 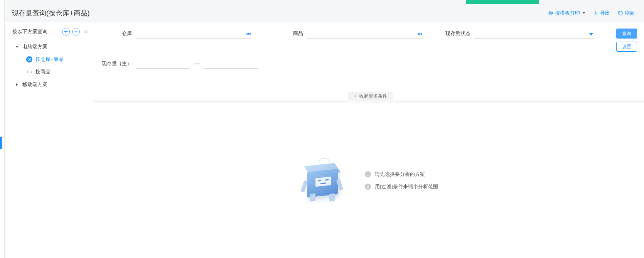 I want to click on search-button: 查询, so click(x=627, y=34).